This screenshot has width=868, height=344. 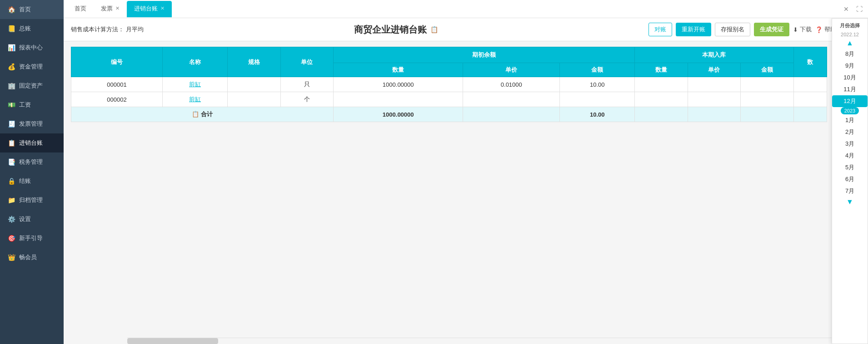 I want to click on month-7: 7月, so click(x=850, y=191).